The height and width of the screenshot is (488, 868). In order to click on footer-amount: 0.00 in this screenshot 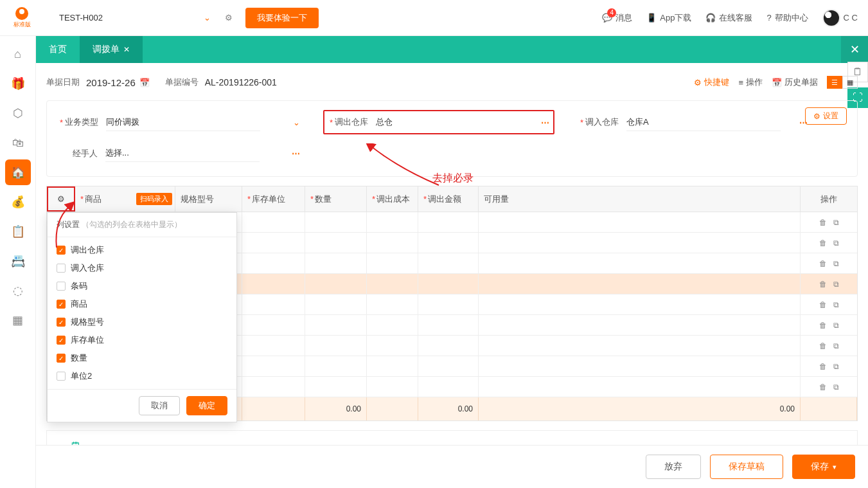, I will do `click(448, 409)`.